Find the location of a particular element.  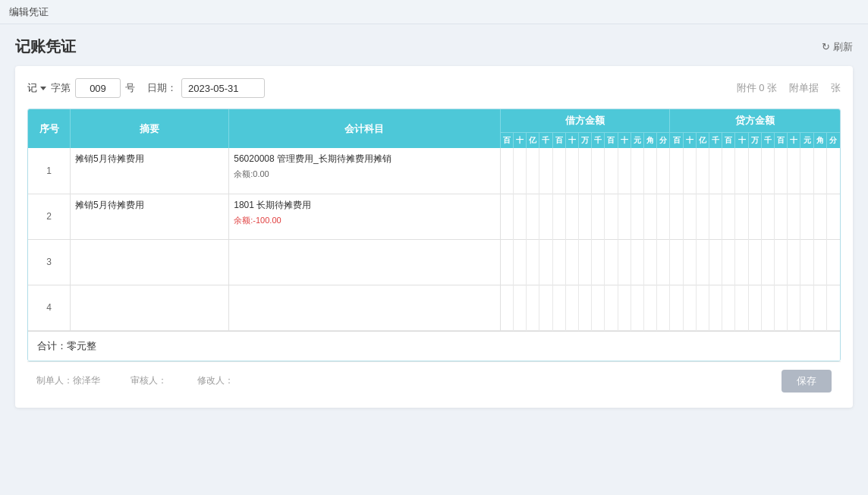

table-row: 3 is located at coordinates (434, 262).